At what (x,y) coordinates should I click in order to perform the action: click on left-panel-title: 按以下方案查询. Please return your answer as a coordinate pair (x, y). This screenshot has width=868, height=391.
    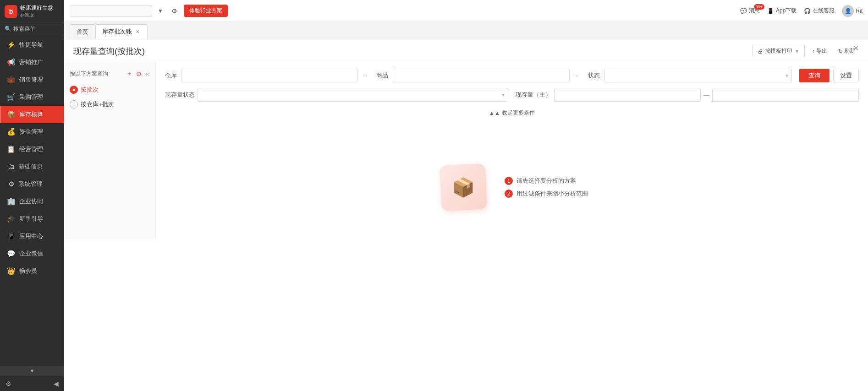
    Looking at the image, I should click on (89, 74).